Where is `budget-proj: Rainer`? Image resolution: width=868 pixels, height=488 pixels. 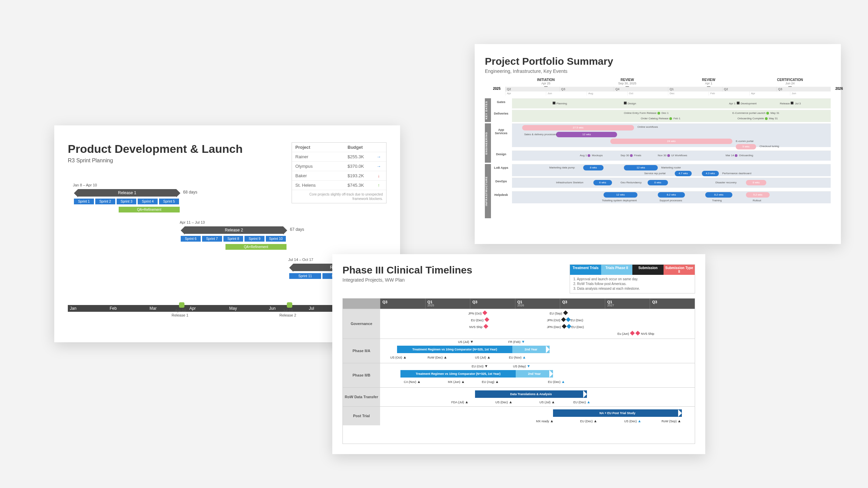
budget-proj: Rainer is located at coordinates (321, 157).